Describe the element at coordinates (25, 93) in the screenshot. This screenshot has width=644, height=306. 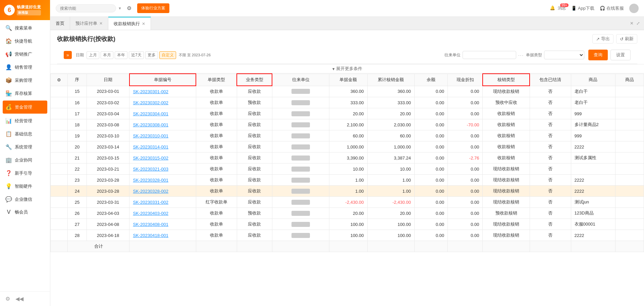
I see `sidebar-item-inventory: 🏪 库存核算` at that location.